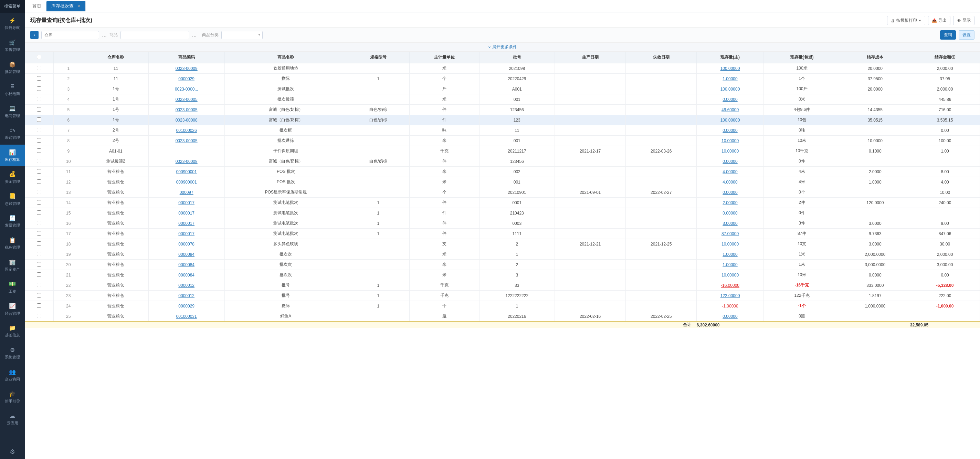 This screenshot has width=980, height=459. What do you see at coordinates (12, 375) in the screenshot?
I see `sidebar-item-collab: 👥 企业协同` at bounding box center [12, 375].